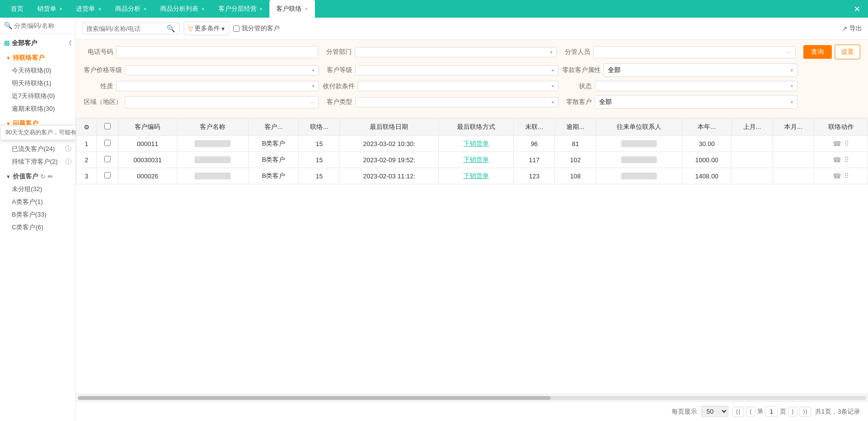 Image resolution: width=868 pixels, height=421 pixels. I want to click on sidebar-item-tomorrow-contact: 明天待联络(1), so click(38, 83).